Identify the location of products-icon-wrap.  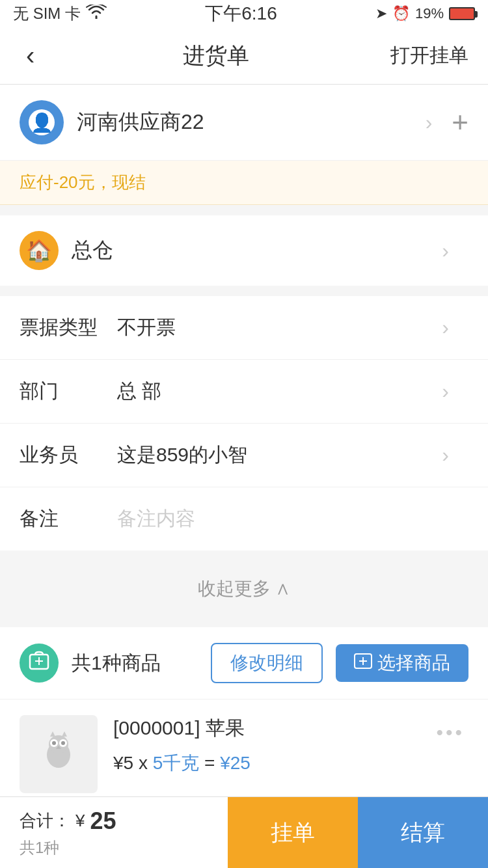
(39, 663).